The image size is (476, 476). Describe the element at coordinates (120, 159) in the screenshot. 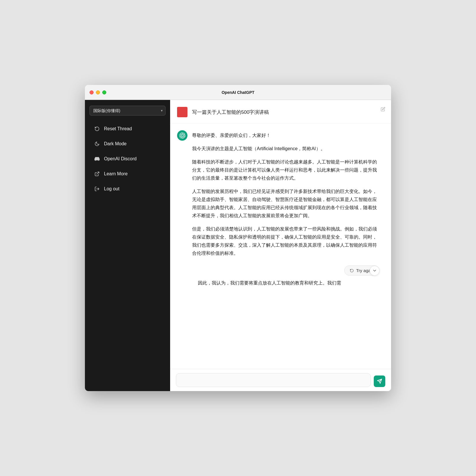

I see `openai-discord-label: OpenAI Discord` at that location.